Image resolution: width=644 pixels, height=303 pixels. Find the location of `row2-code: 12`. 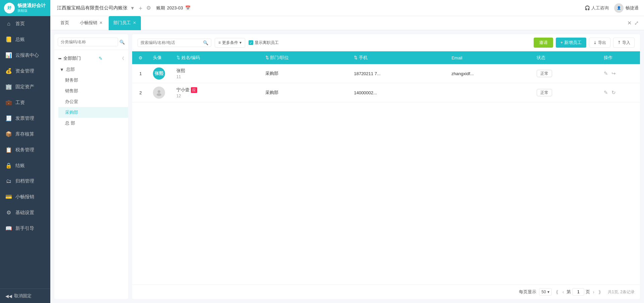

row2-code: 12 is located at coordinates (217, 96).